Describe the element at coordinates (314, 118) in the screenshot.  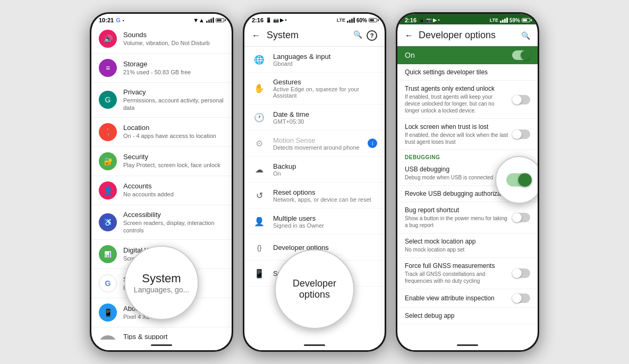
I see `sys-item-datetime: 🕐 Date & time GMT+05:30` at that location.